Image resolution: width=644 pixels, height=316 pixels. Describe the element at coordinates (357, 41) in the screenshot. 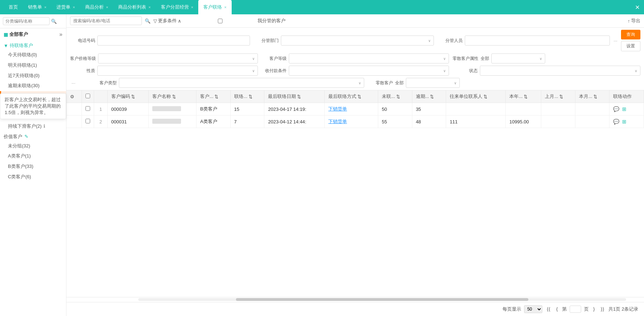

I see `dept-select: ∨` at that location.